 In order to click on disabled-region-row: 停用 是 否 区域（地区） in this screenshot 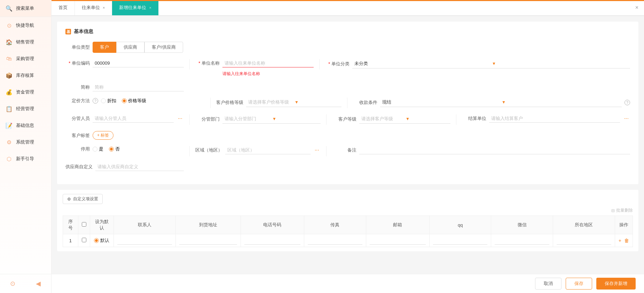, I will do `click(348, 151)`.